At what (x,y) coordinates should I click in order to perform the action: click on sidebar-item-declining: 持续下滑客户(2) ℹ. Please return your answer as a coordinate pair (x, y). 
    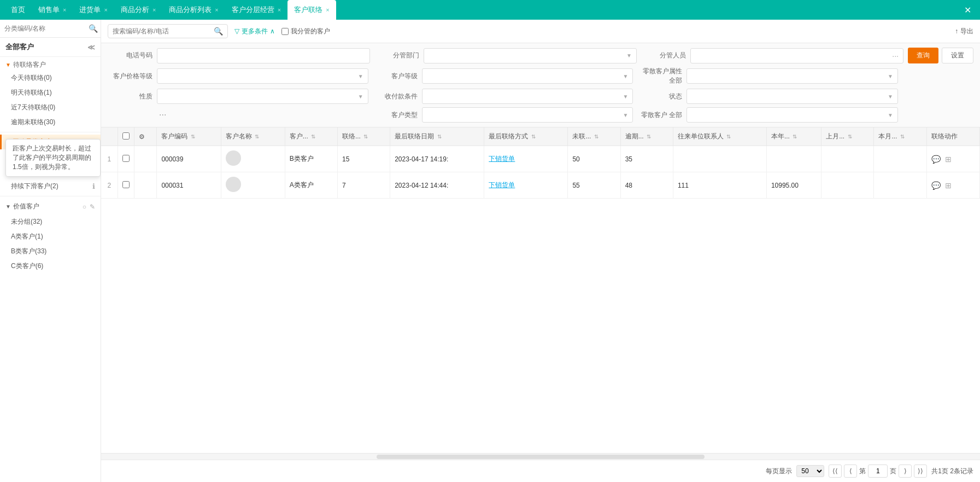
    Looking at the image, I should click on (50, 186).